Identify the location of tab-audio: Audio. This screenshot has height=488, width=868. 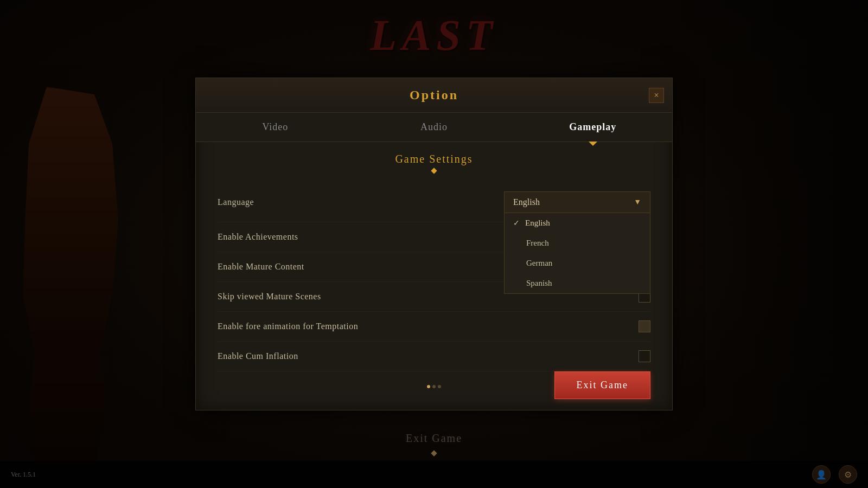
(434, 127).